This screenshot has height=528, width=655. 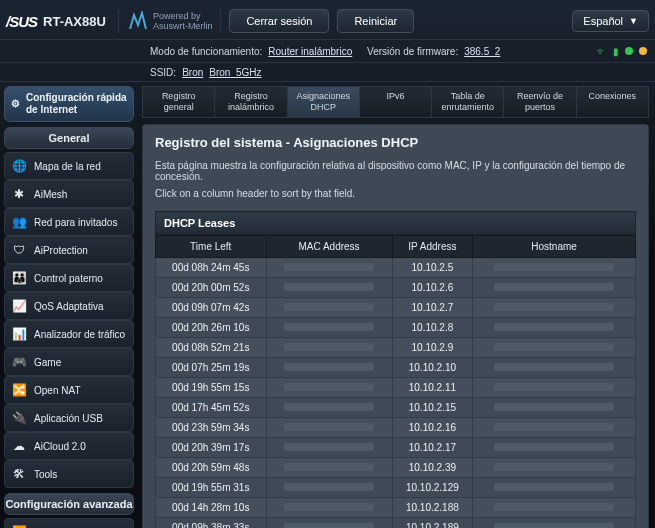 What do you see at coordinates (328, 52) in the screenshot?
I see `info-bar: Modo de funcionamiento: Router inalámbri…` at bounding box center [328, 52].